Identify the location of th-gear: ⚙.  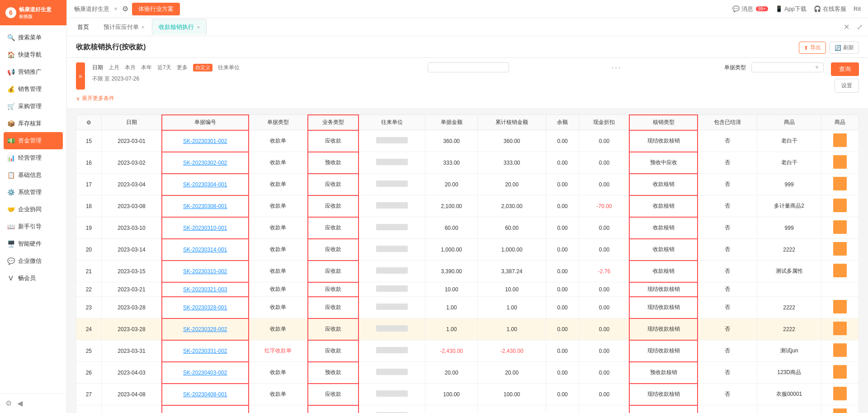
(89, 123).